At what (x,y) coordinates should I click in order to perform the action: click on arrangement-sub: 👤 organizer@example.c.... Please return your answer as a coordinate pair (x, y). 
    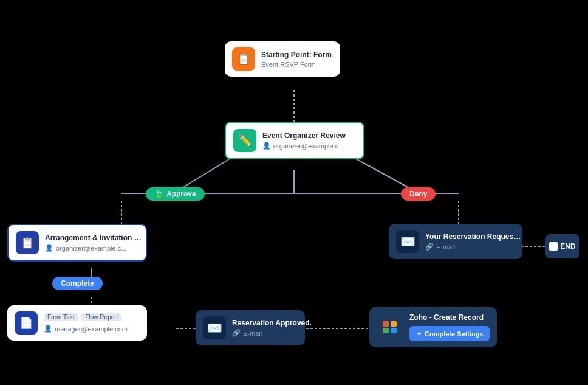
    Looking at the image, I should click on (94, 248).